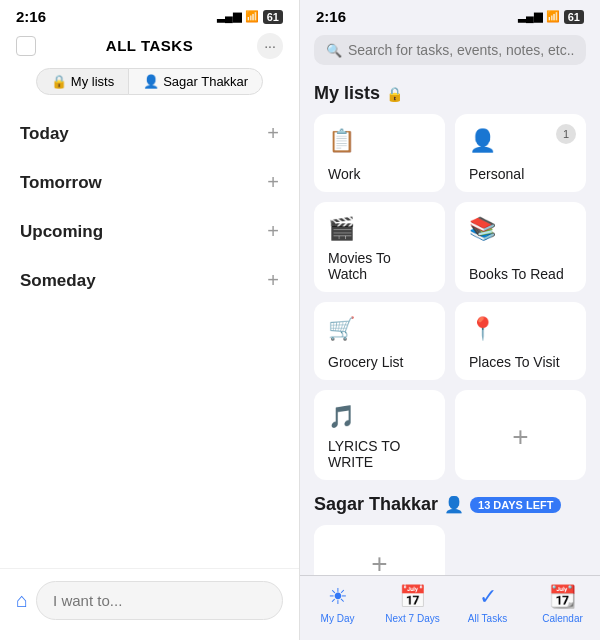 This screenshot has height=640, width=600. I want to click on grocery-card-icon: 🛒, so click(380, 329).